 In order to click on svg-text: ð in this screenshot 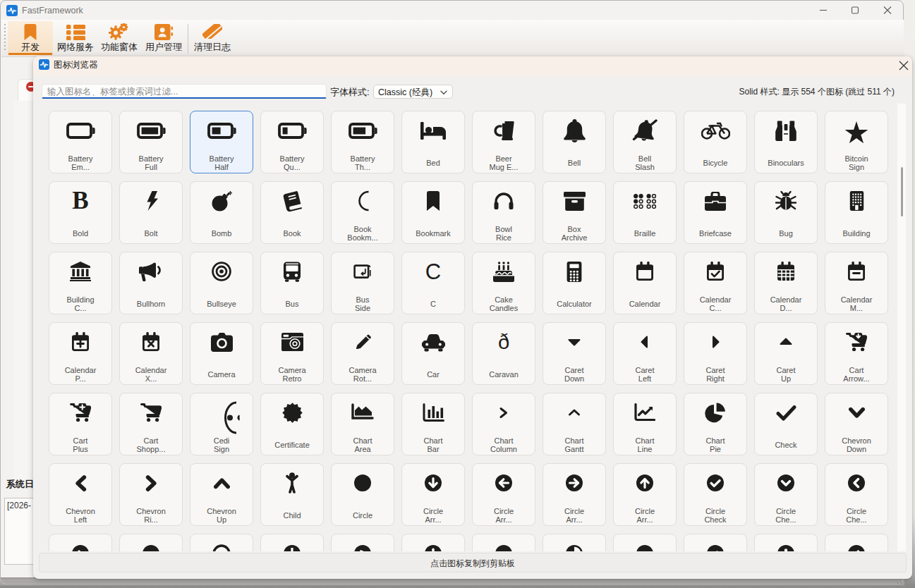, I will do `click(504, 342)`.